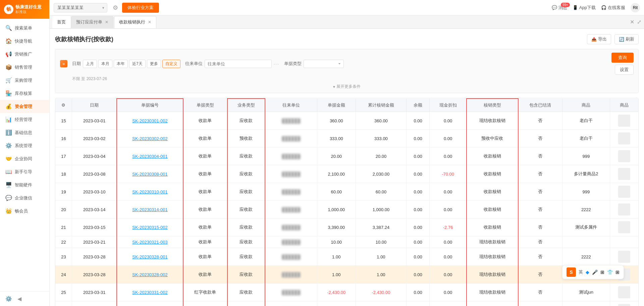 The width and height of the screenshot is (644, 306). I want to click on app-download-btn: 📱 App下载, so click(584, 8).